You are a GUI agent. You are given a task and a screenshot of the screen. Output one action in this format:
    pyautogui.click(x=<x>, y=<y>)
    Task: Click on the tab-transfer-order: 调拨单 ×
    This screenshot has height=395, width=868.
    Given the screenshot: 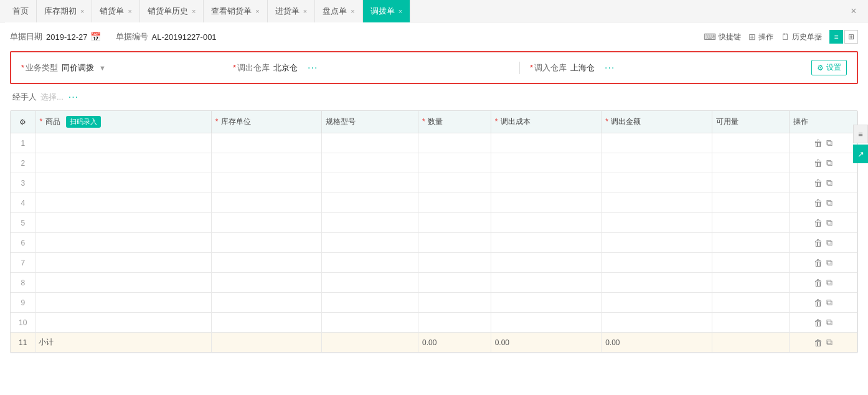 What is the action you would take?
    pyautogui.click(x=387, y=11)
    